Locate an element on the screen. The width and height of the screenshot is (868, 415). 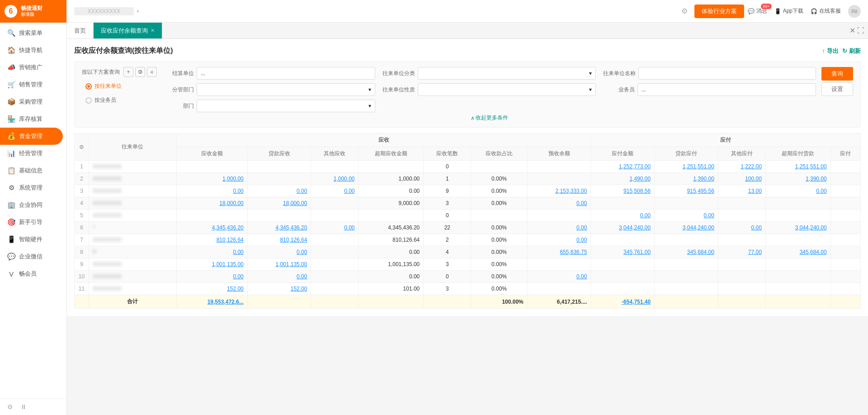
sidebar-item-quick: 🏠快捷导航 is located at coordinates (33, 50).